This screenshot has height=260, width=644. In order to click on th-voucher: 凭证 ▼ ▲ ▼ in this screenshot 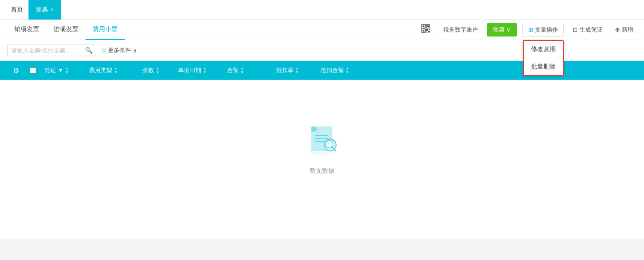, I will do `click(63, 70)`.